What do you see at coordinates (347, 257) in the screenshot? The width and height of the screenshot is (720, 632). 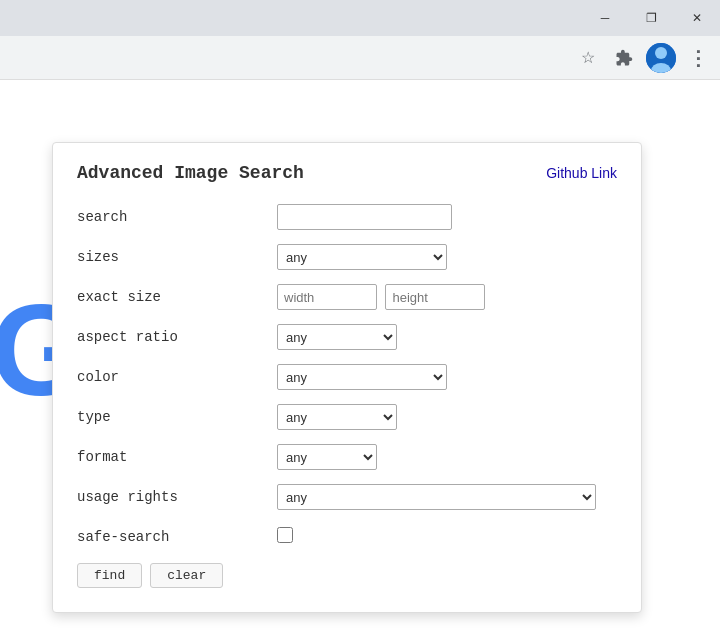 I see `sizes-row: sizes any large medium icon` at bounding box center [347, 257].